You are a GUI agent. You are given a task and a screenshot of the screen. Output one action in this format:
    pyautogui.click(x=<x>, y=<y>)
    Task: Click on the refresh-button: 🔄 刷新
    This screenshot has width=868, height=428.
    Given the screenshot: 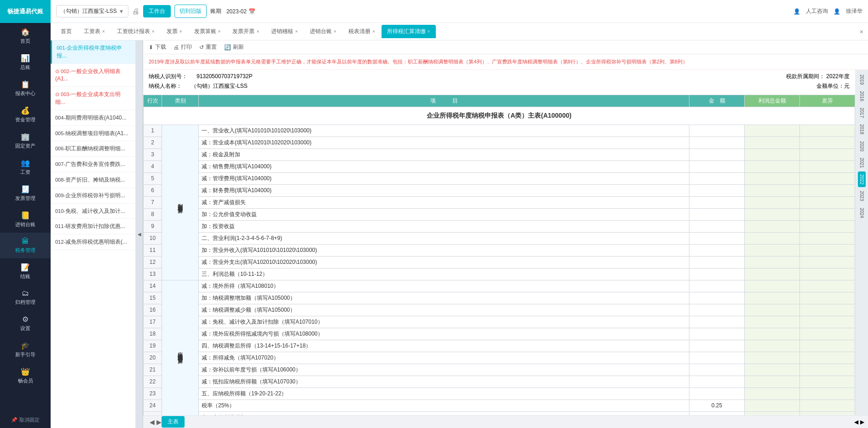 What is the action you would take?
    pyautogui.click(x=234, y=47)
    